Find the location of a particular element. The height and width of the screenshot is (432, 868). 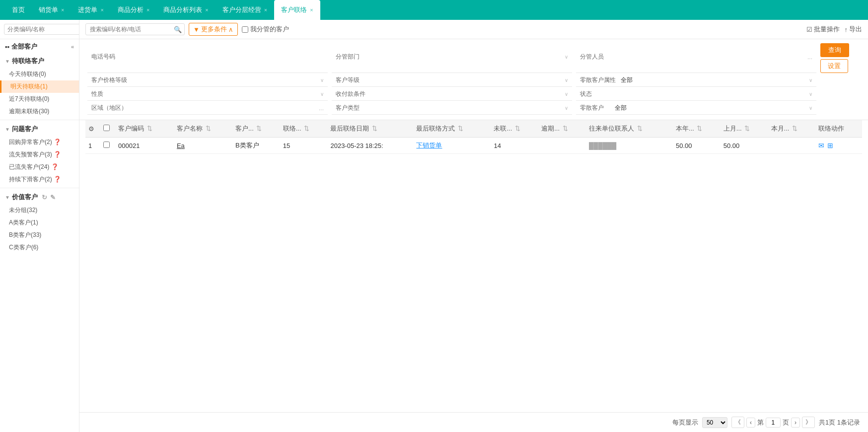

filter-customer-level: 客户等级 ∨ is located at coordinates (452, 81).